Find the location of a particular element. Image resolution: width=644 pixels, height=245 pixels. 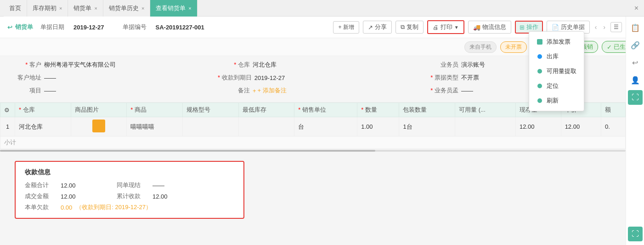

td-stock: 12.00 is located at coordinates (538, 127).